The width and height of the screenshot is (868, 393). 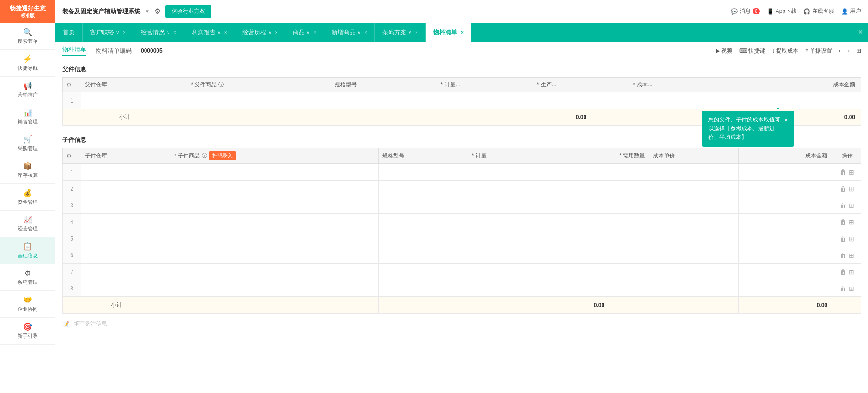 What do you see at coordinates (28, 144) in the screenshot?
I see `sidebar-item-purchase: 🛒 采购管理` at bounding box center [28, 144].